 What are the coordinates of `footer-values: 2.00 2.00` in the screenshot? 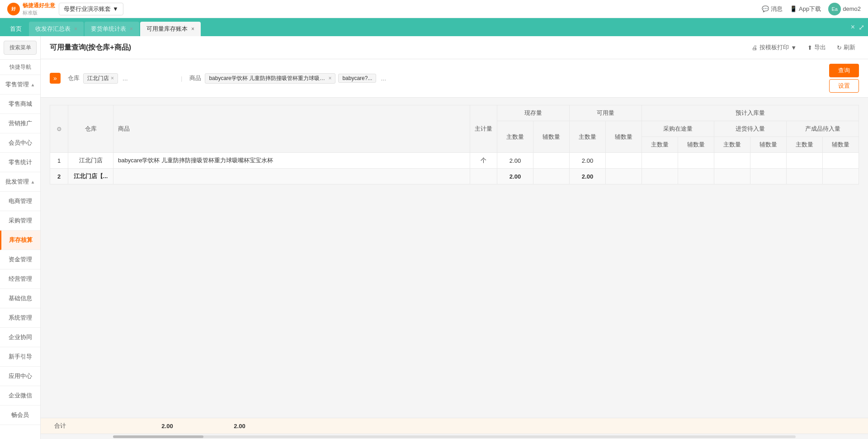 It's located at (491, 426).